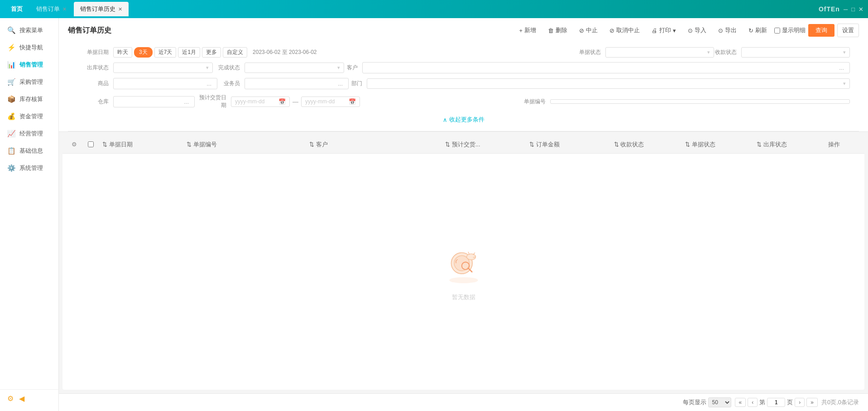 This screenshot has width=868, height=411. What do you see at coordinates (29, 82) in the screenshot?
I see `sidebar-item-purchase: 🛒 采购管理` at bounding box center [29, 82].